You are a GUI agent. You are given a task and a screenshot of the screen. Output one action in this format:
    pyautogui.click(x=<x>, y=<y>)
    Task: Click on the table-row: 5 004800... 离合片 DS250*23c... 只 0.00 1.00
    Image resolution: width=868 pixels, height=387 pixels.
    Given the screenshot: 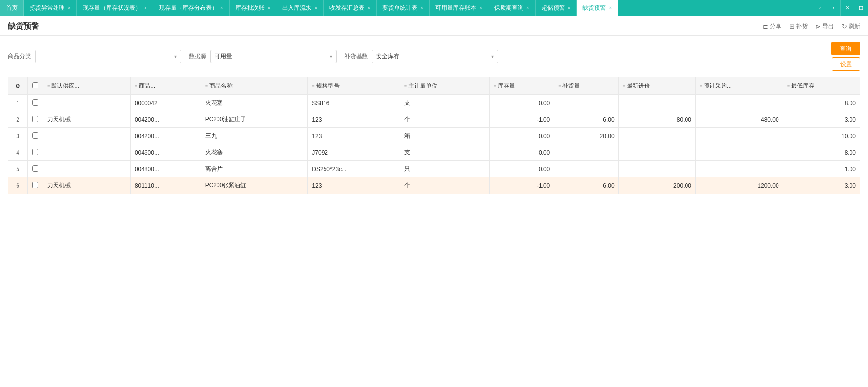 What is the action you would take?
    pyautogui.click(x=434, y=169)
    